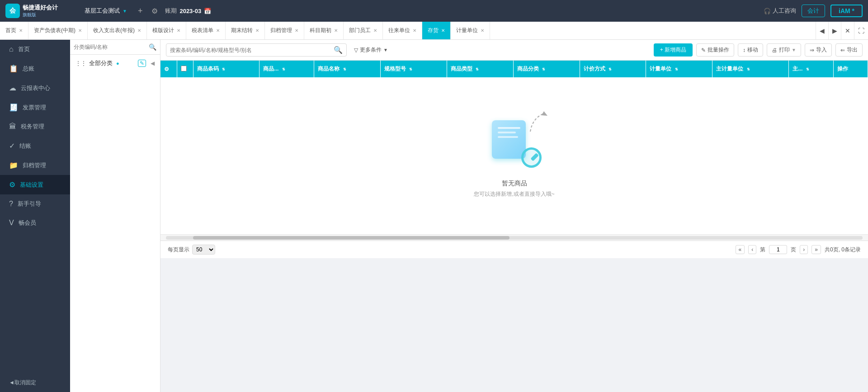 This screenshot has height=392, width=868. Describe the element at coordinates (110, 47) in the screenshot. I see `category-search-input` at that location.